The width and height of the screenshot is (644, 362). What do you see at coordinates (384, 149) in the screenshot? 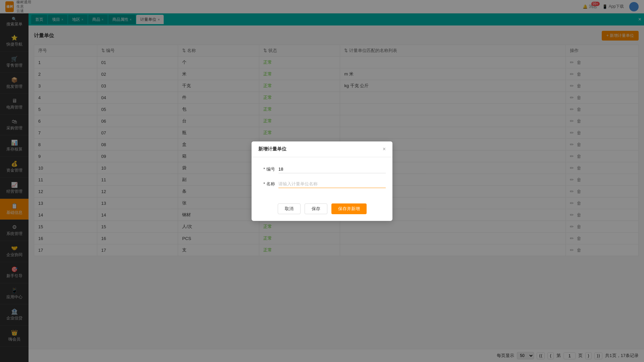
I see `modal-close-button: ×` at bounding box center [384, 149].